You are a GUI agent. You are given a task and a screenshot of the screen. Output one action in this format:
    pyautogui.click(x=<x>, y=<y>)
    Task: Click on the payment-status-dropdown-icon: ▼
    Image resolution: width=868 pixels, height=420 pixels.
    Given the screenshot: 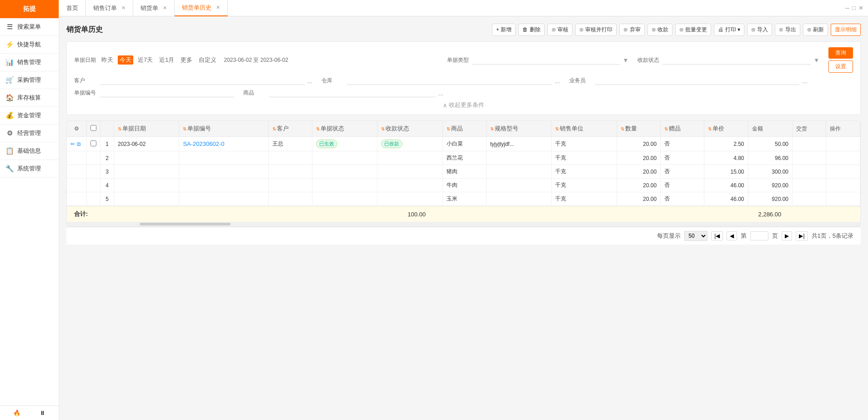 What is the action you would take?
    pyautogui.click(x=817, y=60)
    